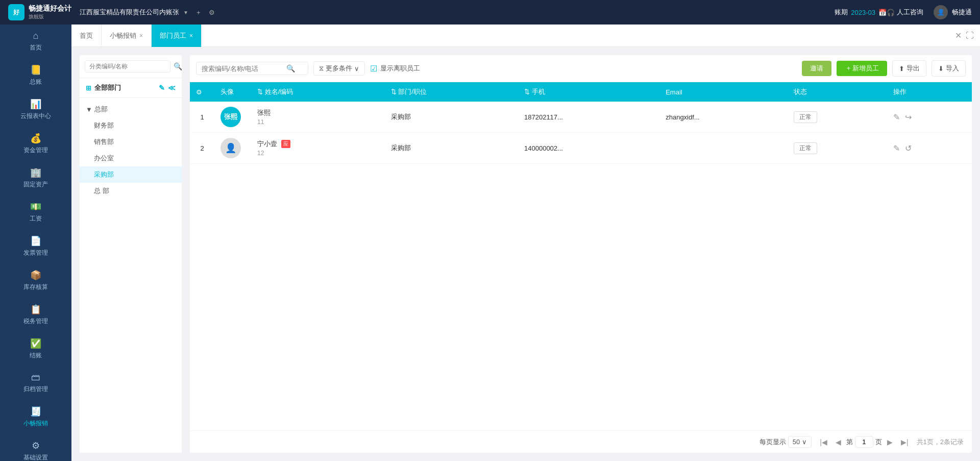  I want to click on tab-close-xiaozhang: ×, so click(141, 36).